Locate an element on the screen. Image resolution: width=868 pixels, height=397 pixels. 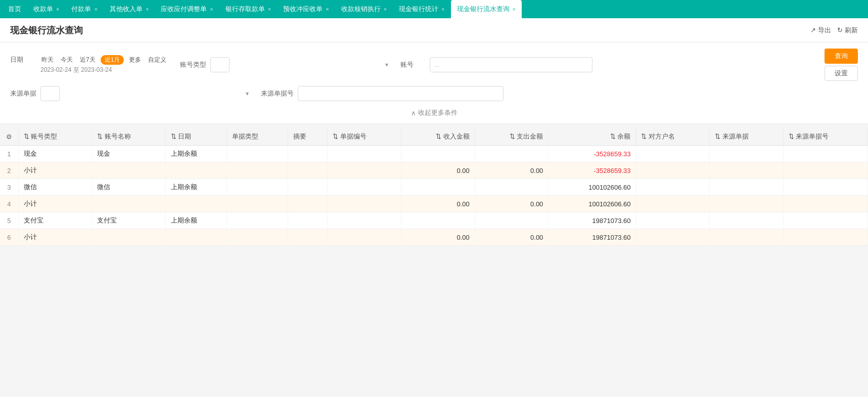
chevron-up-icon: ∧ is located at coordinates (414, 113).